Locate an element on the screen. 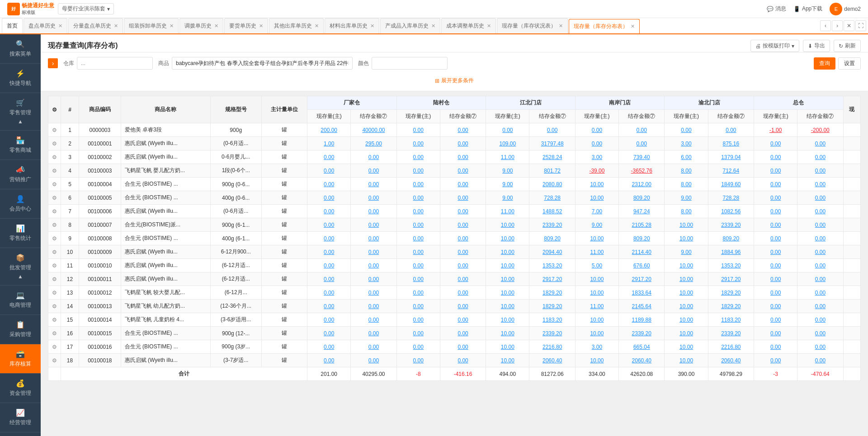 The width and height of the screenshot is (868, 436). tab-4: 调拨单历史✕ is located at coordinates (202, 26).